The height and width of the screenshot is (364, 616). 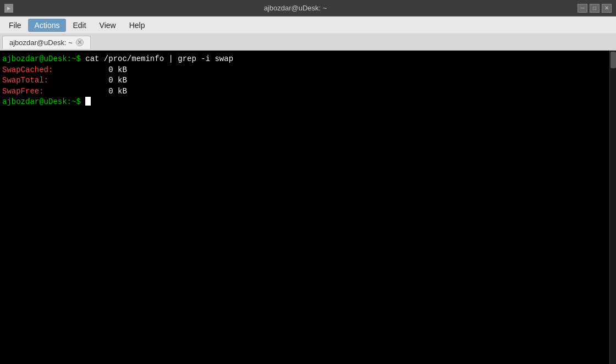 I want to click on menu-actions: Actions, so click(x=47, y=25).